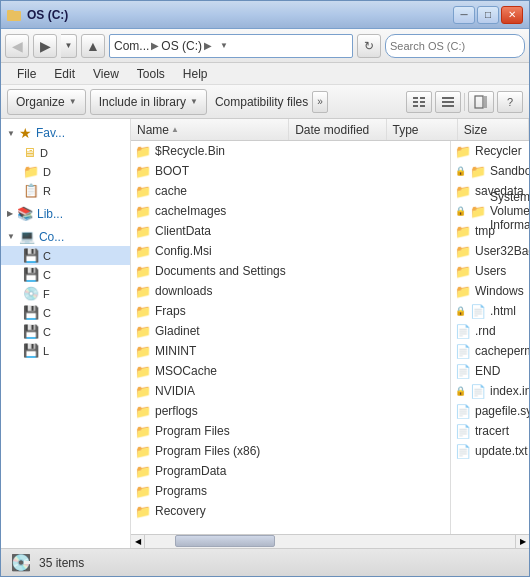 The height and width of the screenshot is (577, 530). I want to click on include-library-button: Include in library ▼, so click(148, 102).